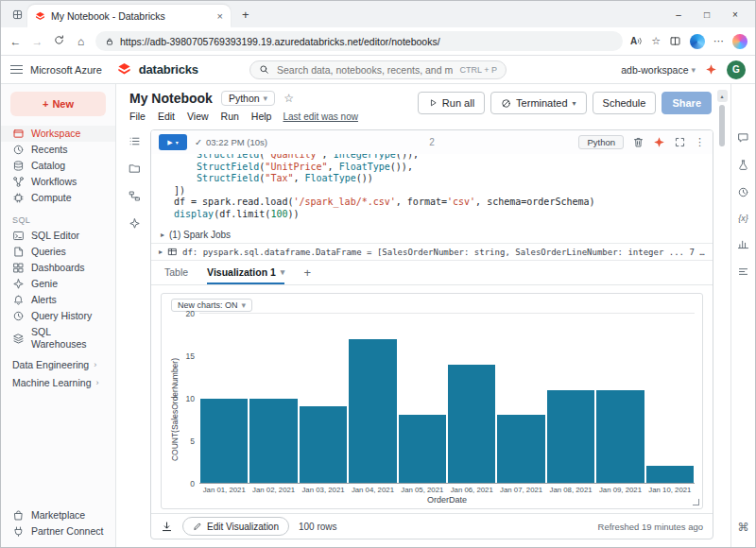 This screenshot has height=548, width=756. What do you see at coordinates (743, 244) in the screenshot?
I see `charts-icon` at bounding box center [743, 244].